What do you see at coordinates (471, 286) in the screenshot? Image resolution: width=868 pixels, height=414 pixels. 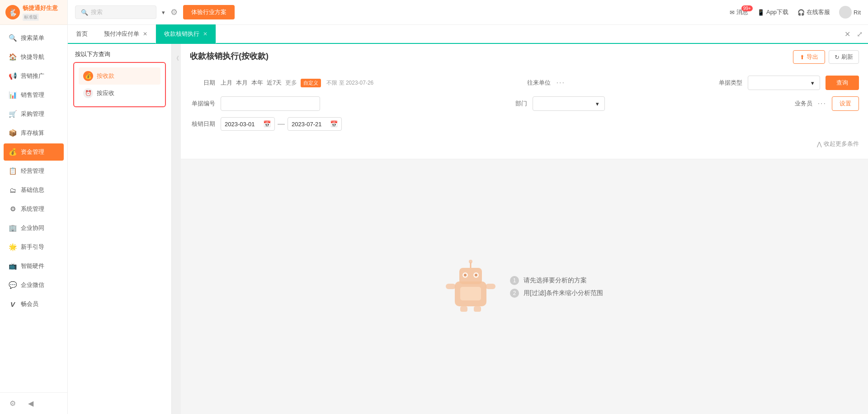 I see `robot-svg` at bounding box center [471, 286].